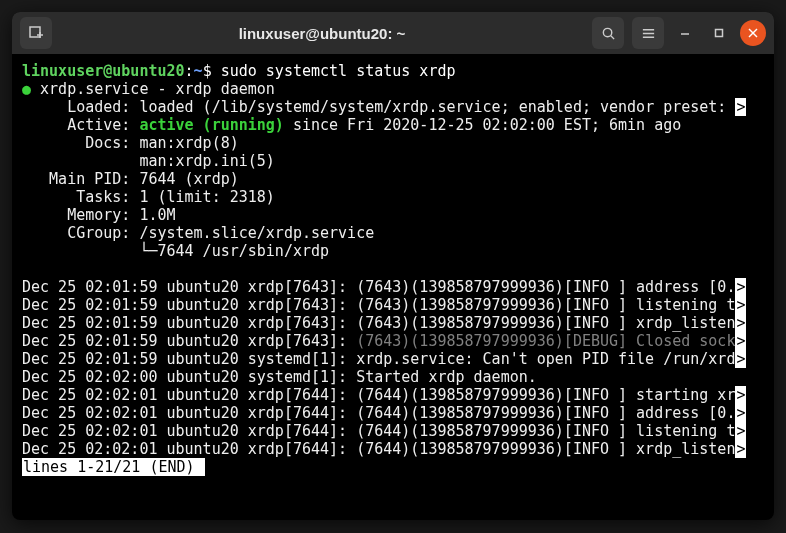 The height and width of the screenshot is (533, 786). What do you see at coordinates (76, 125) in the screenshot?
I see `active-label: Active:` at bounding box center [76, 125].